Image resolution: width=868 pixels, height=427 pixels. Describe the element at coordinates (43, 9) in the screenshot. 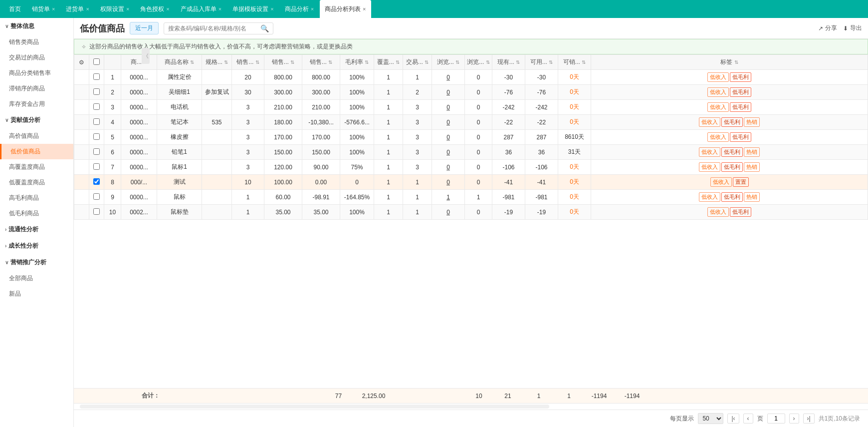

I see `nav-sales: 销货单 ×` at that location.